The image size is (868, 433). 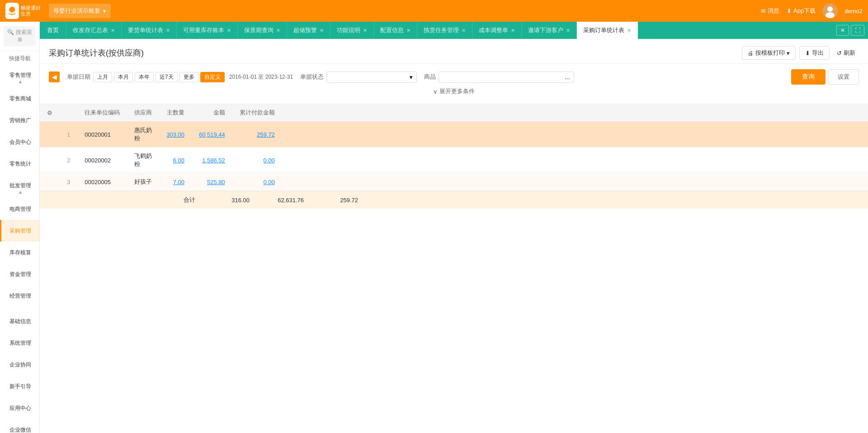 What do you see at coordinates (454, 52) in the screenshot?
I see `page-header: 采购订单统计表(按供应商) 🖨 按模板打印 ▾ ⬇ 导出 ↺ 刷新` at bounding box center [454, 52].